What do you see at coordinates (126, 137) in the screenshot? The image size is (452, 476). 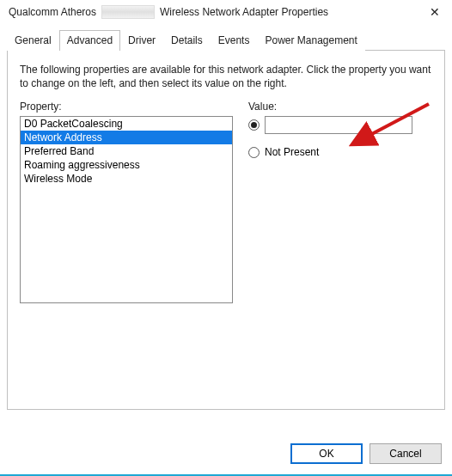 I see `list-item: Network Address` at bounding box center [126, 137].